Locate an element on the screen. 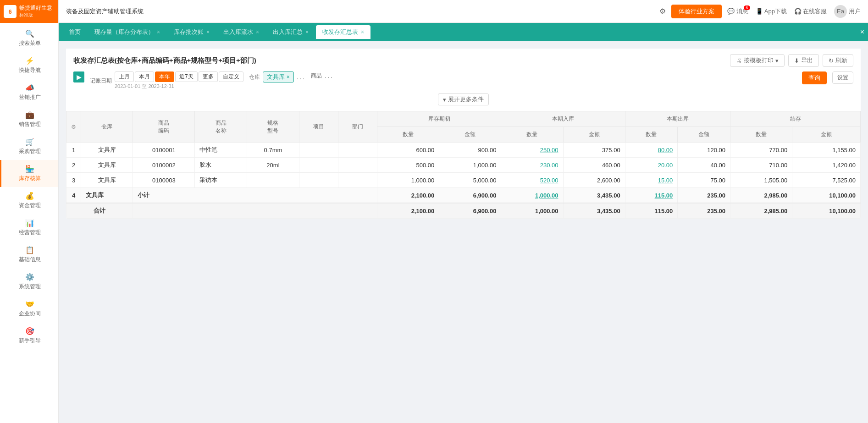 The image size is (868, 423). subtotal-label: 小计 is located at coordinates (255, 196).